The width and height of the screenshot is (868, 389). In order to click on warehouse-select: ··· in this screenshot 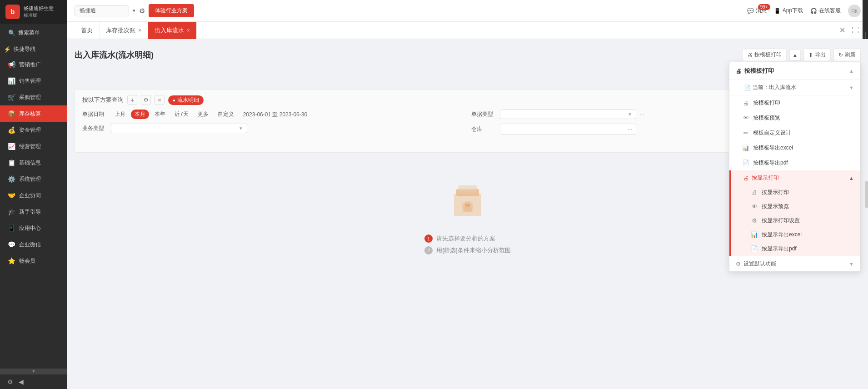, I will do `click(568, 129)`.